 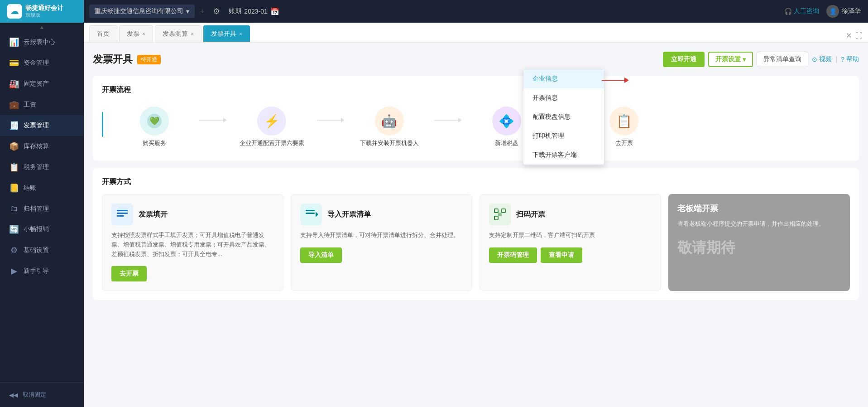 I want to click on query-btn: 异常清单查询, so click(x=782, y=59).